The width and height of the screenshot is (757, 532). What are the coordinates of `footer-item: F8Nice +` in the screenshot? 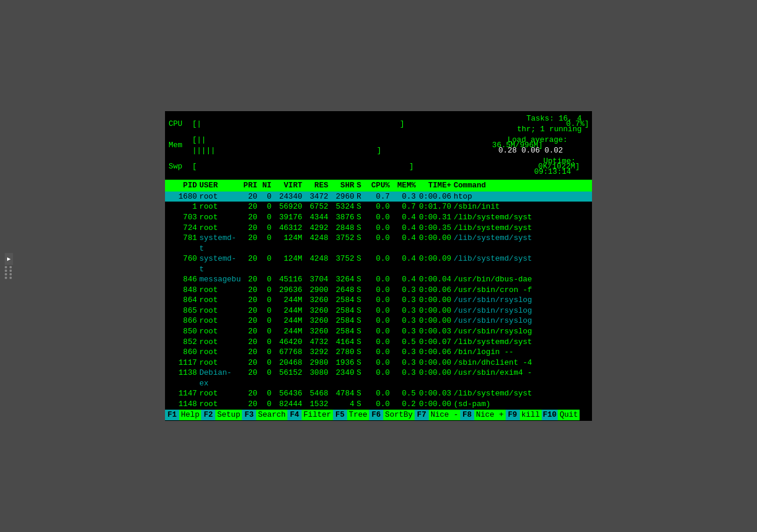 It's located at (483, 415).